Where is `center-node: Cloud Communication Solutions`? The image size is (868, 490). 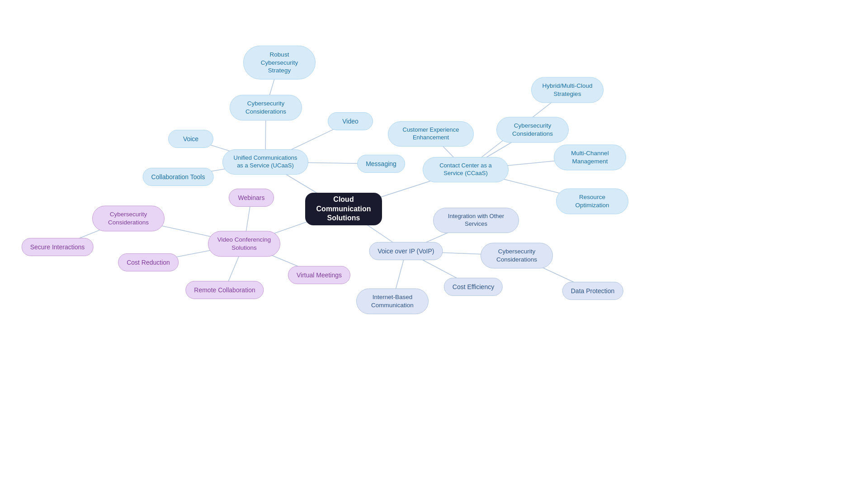 center-node: Cloud Communication Solutions is located at coordinates (344, 209).